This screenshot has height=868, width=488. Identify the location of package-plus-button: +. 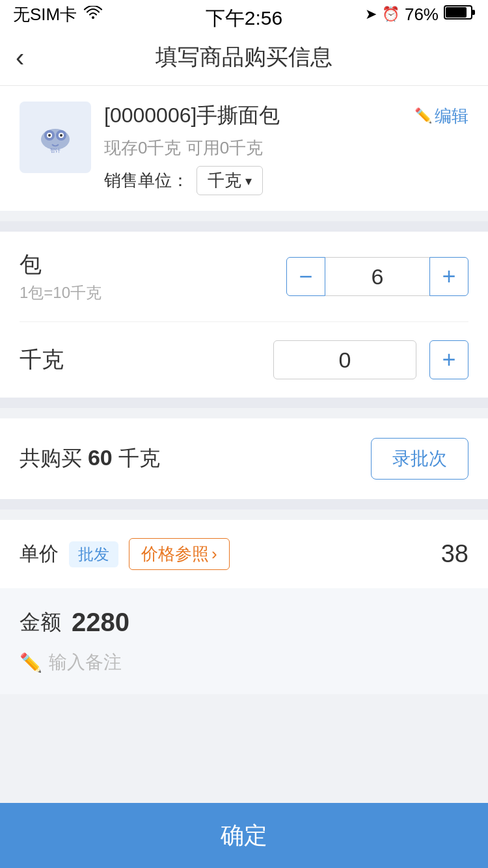
(449, 277).